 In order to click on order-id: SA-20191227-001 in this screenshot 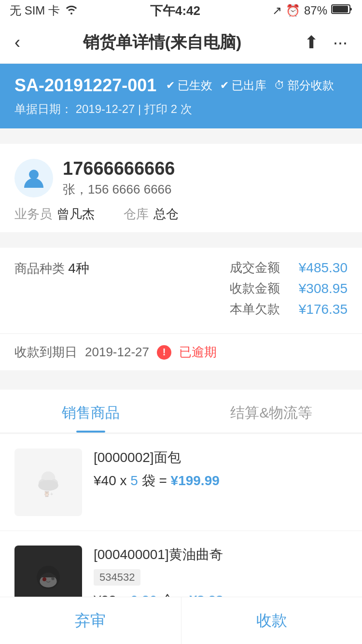, I will do `click(85, 85)`.